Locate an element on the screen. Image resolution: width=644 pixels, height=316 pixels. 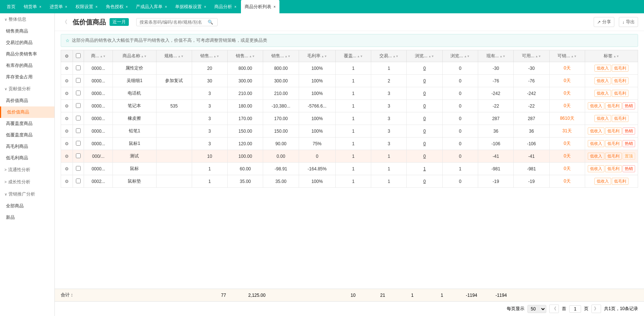
nav-warehouse: 产成品入库单 × is located at coordinates (151, 7).